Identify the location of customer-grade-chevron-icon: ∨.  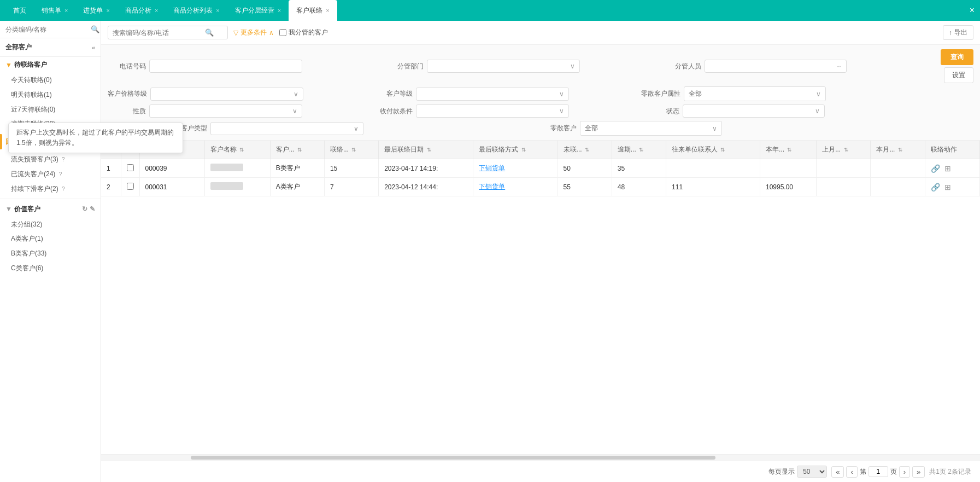
(562, 94).